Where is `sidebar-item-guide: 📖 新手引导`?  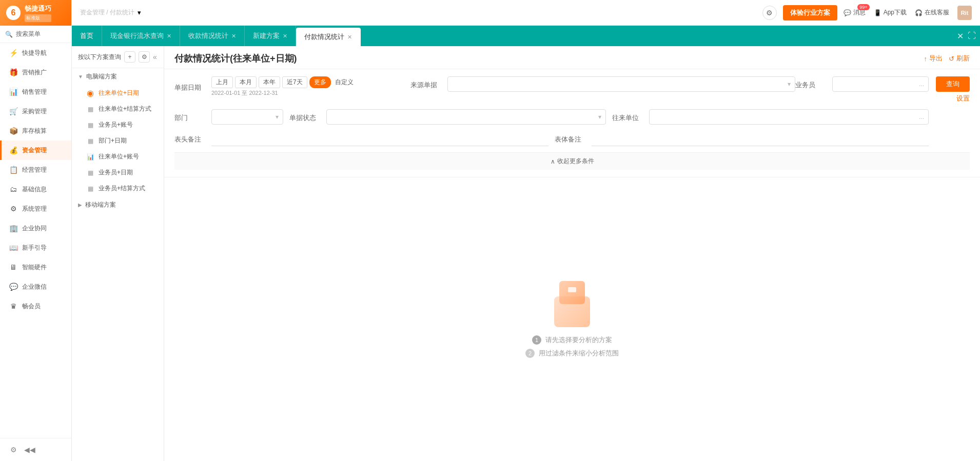
sidebar-item-guide: 📖 新手引导 is located at coordinates (36, 248).